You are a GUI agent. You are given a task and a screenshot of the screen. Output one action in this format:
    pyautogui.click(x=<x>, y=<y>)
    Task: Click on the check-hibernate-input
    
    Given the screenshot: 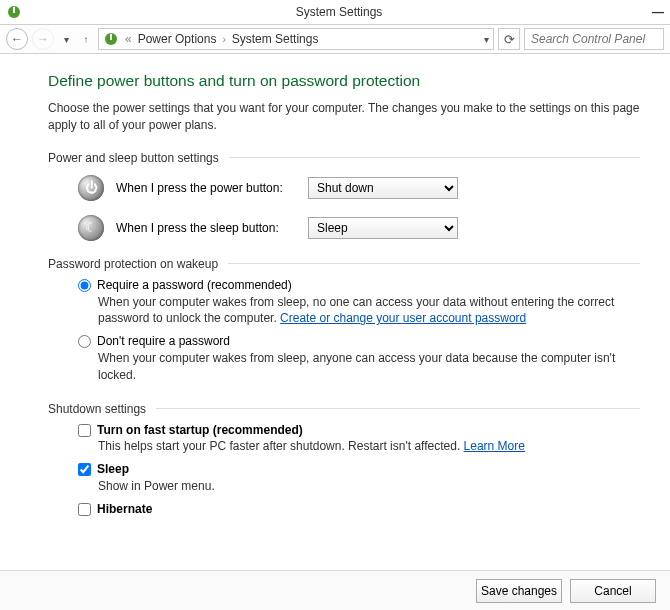 What is the action you would take?
    pyautogui.click(x=84, y=510)
    